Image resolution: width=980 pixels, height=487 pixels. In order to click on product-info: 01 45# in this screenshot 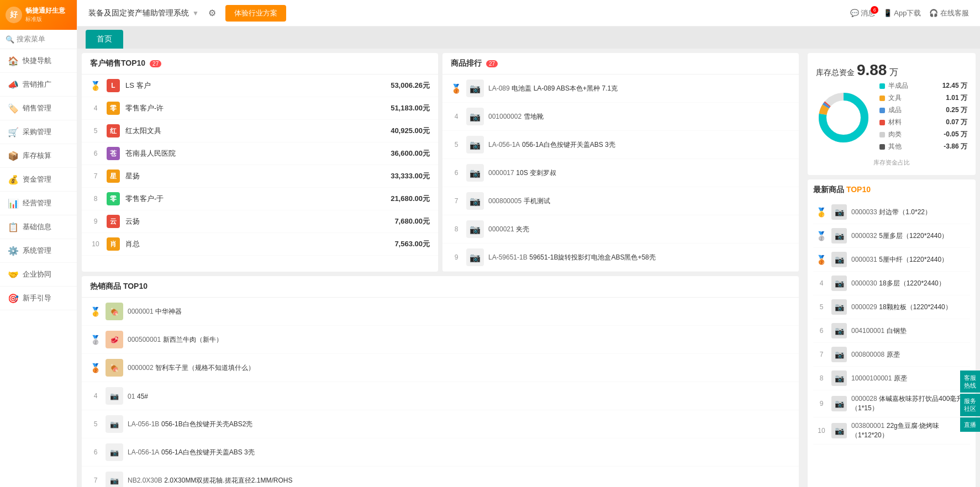, I will do `click(459, 396)`.